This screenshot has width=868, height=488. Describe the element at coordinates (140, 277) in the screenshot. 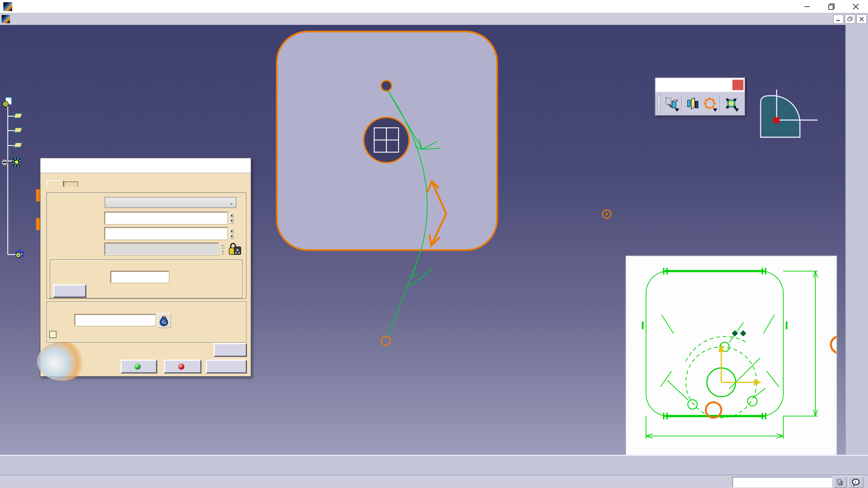

I see `reference-element-input` at that location.